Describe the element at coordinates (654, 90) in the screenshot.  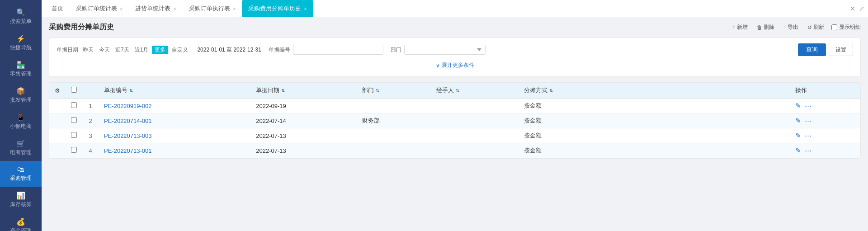
I see `th-split-method: 分摊方式 ⇅` at that location.